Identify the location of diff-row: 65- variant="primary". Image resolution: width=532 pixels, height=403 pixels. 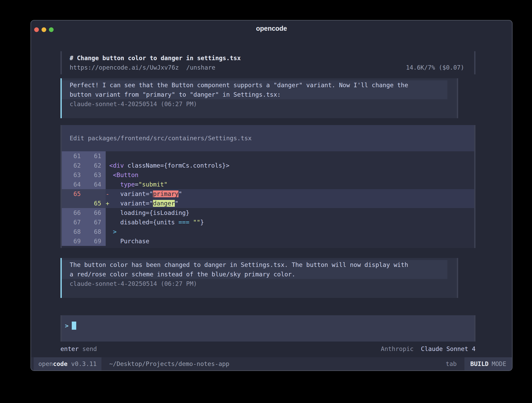
(268, 194).